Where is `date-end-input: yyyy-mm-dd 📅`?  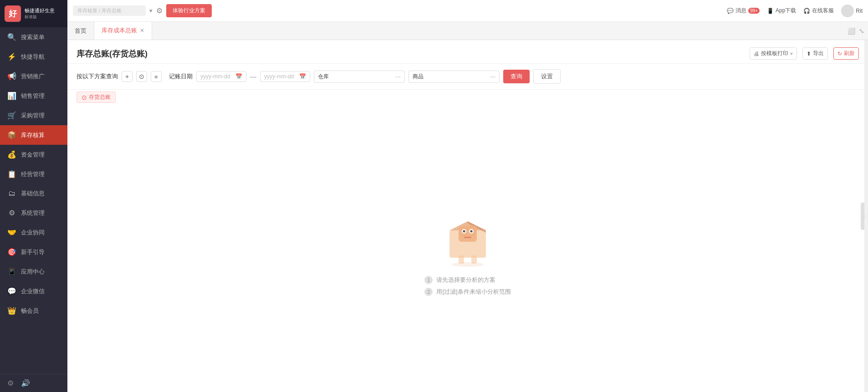 date-end-input: yyyy-mm-dd 📅 is located at coordinates (285, 76).